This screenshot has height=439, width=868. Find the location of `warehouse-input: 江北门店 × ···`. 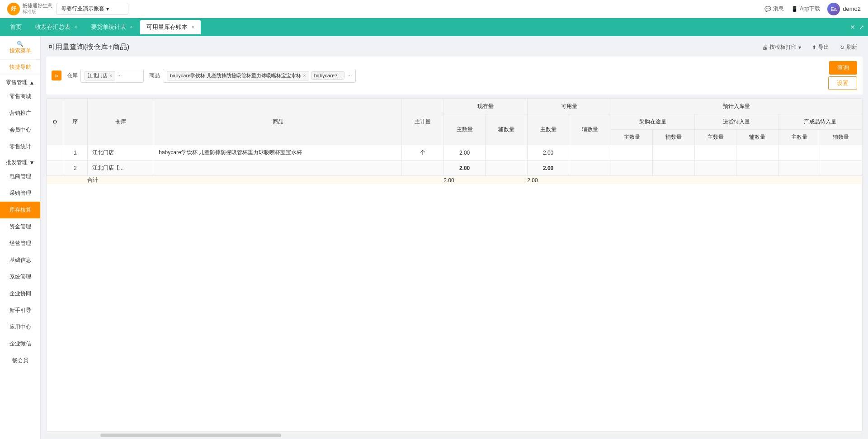

warehouse-input: 江北门店 × ··· is located at coordinates (112, 76).